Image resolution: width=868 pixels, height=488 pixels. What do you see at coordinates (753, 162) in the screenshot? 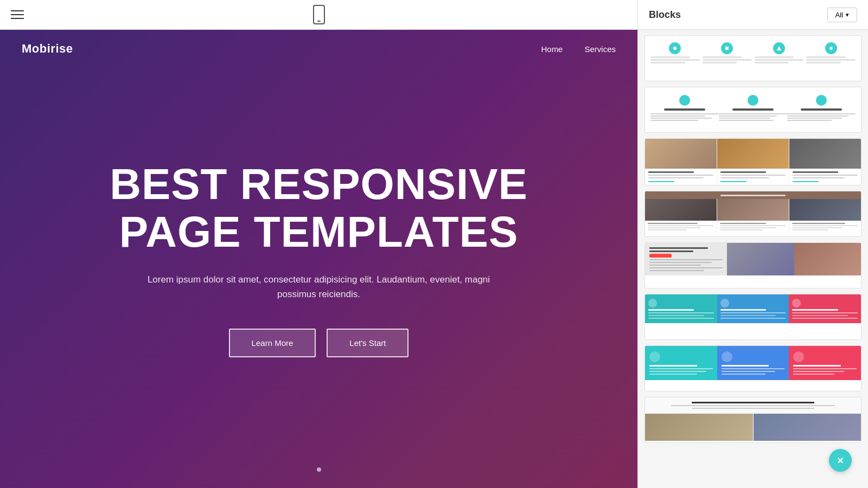
I see `block-thumb-image-cards` at bounding box center [753, 162].